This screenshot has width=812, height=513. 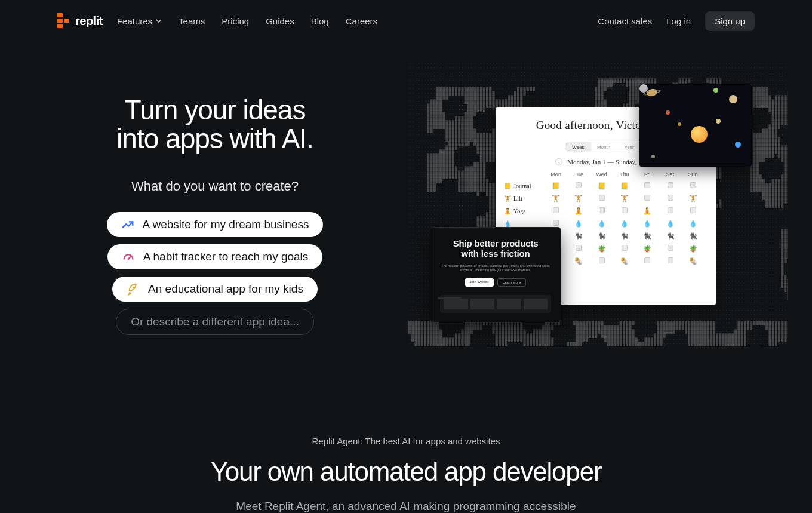 What do you see at coordinates (496, 244) in the screenshot?
I see `ship-headline-l1: Ship better products` at bounding box center [496, 244].